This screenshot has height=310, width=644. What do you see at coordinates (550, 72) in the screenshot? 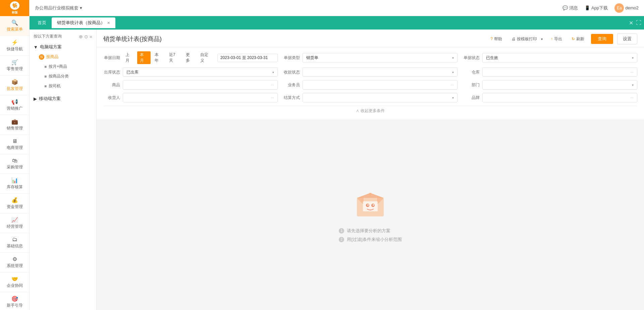
I see `filter-warehouse-field: 仓库 ···` at bounding box center [550, 72].